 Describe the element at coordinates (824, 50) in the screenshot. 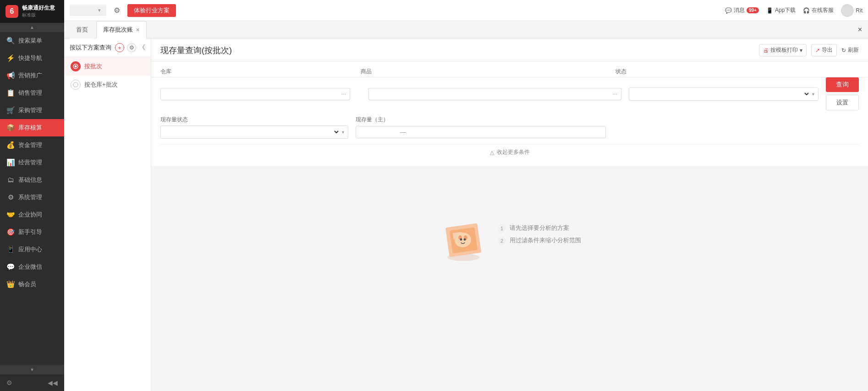

I see `export-button: ↗ 导出` at that location.